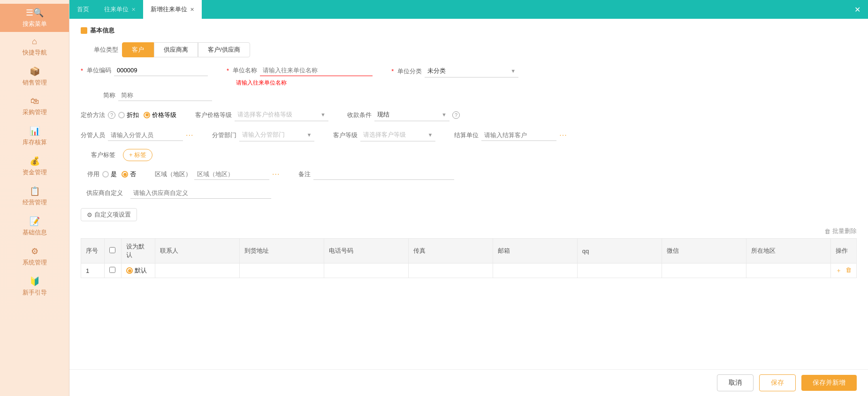  I want to click on radio-disabled-yes: 是, so click(110, 174).